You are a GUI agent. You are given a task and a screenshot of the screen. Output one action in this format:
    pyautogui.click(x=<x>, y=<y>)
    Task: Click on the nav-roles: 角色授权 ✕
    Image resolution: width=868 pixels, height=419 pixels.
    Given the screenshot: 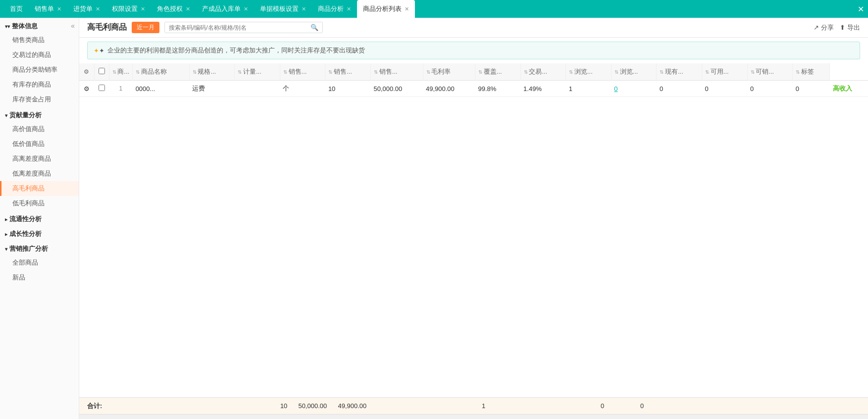 What is the action you would take?
    pyautogui.click(x=173, y=9)
    